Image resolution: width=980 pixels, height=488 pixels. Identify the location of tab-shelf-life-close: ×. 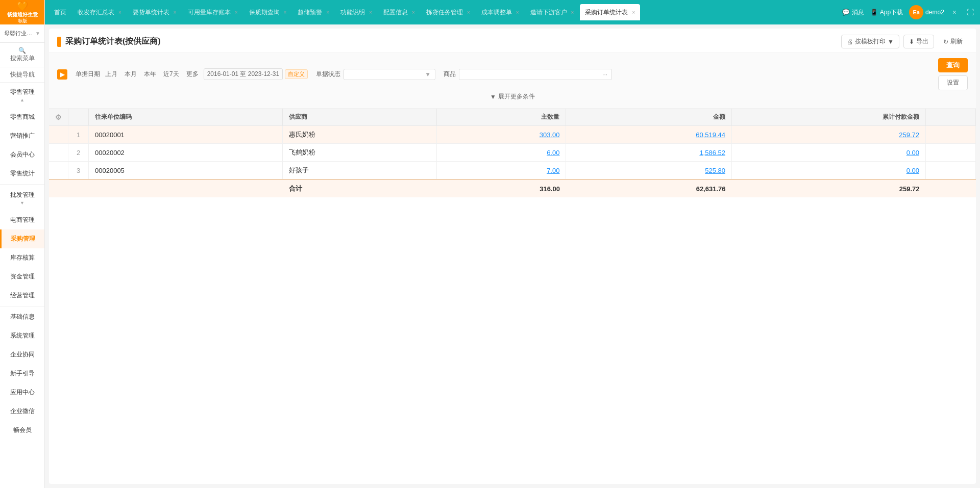
(285, 12).